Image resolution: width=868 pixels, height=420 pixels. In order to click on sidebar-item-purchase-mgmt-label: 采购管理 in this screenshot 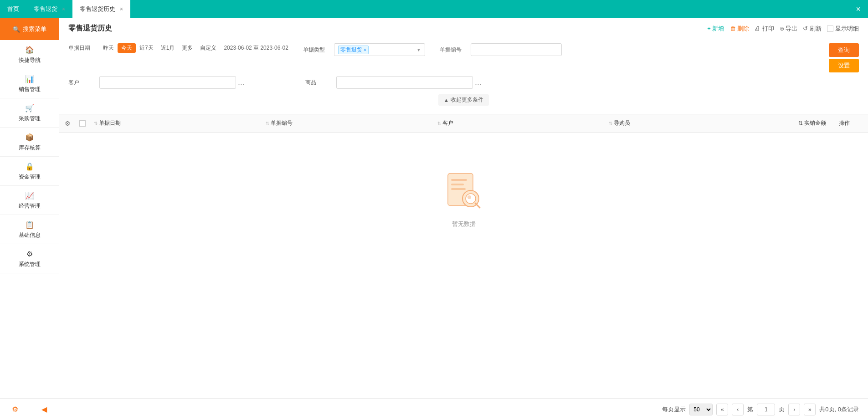, I will do `click(30, 118)`.